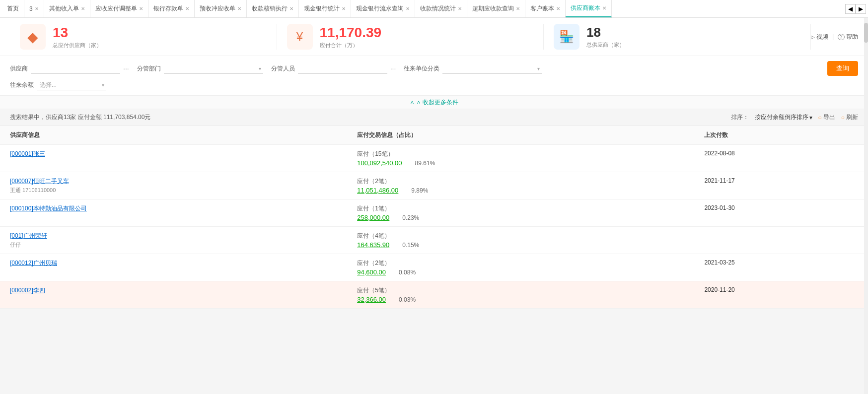  Describe the element at coordinates (77, 33) in the screenshot. I see `stat-number-payable-suppliers: 13` at that location.